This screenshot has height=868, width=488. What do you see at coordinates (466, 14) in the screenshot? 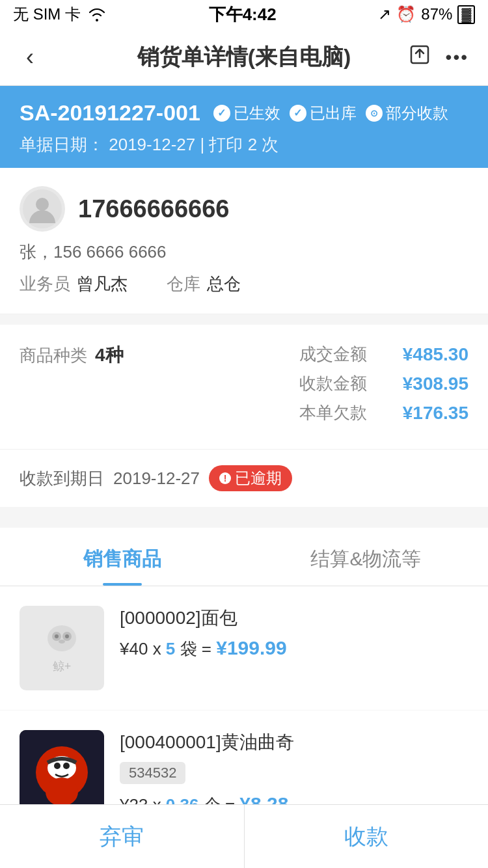
I see `battery-icon: ▓` at bounding box center [466, 14].